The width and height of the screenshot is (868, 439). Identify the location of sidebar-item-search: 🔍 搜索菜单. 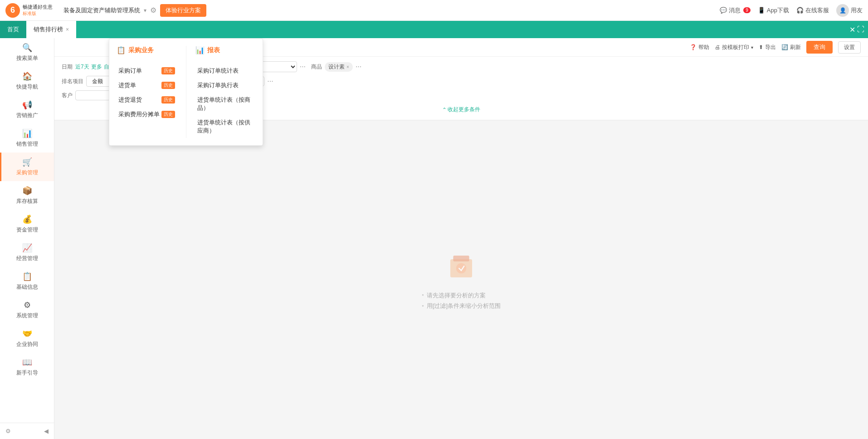
(27, 53).